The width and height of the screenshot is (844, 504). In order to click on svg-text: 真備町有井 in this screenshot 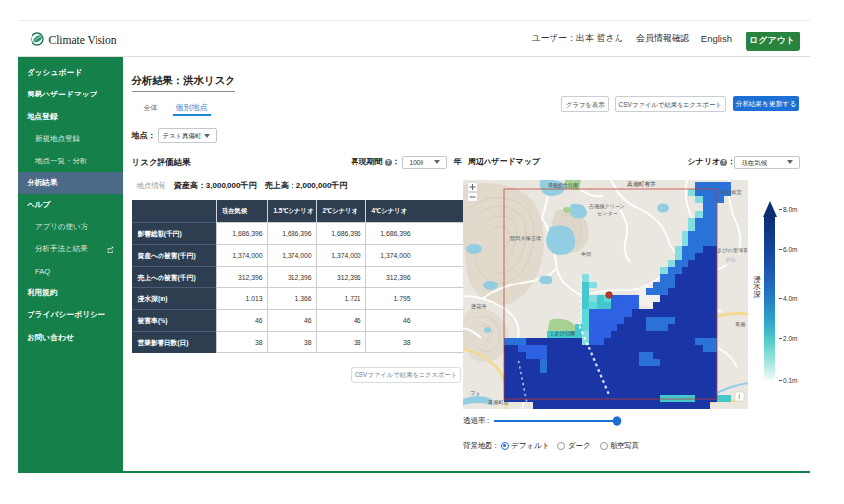, I will do `click(642, 184)`.